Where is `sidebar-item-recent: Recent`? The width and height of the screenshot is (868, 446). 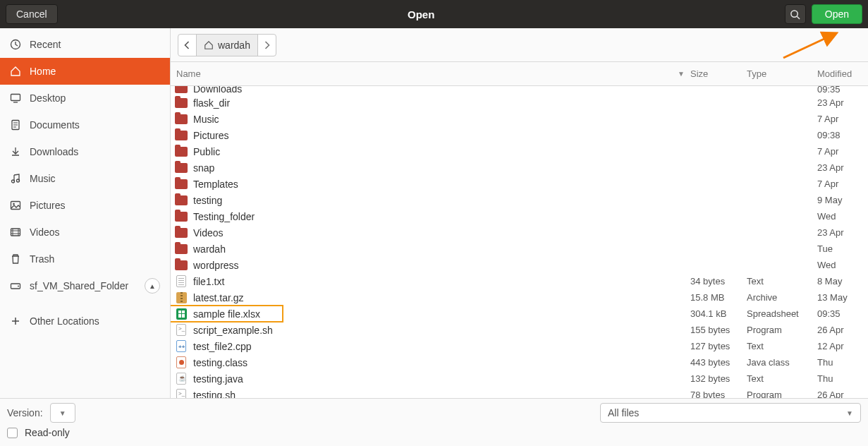
sidebar-item-recent: Recent is located at coordinates (85, 44).